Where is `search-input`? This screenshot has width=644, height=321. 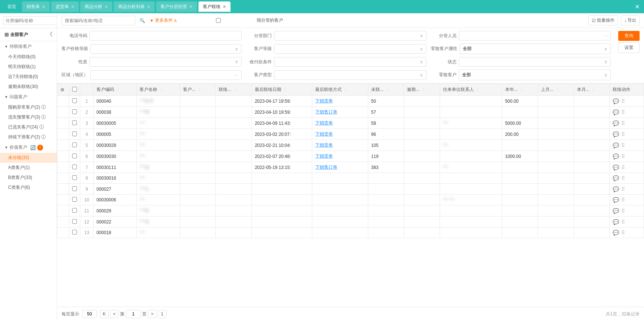
search-input is located at coordinates (98, 21).